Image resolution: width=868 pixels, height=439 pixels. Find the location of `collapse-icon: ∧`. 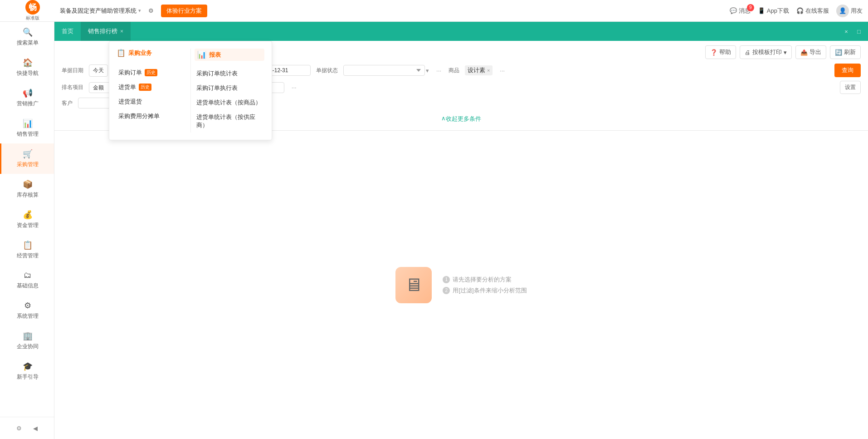

collapse-icon: ∧ is located at coordinates (444, 119).